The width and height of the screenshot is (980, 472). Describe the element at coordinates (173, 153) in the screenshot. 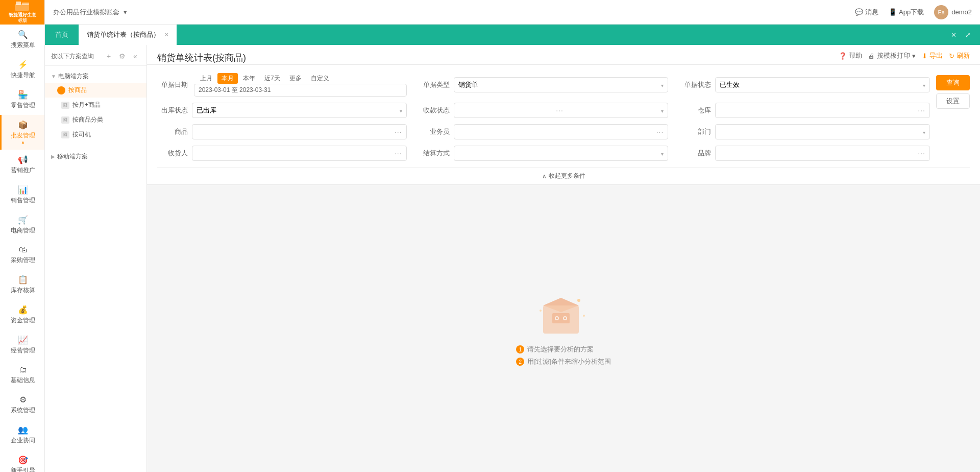

I see `receiver-label: 收货人` at that location.